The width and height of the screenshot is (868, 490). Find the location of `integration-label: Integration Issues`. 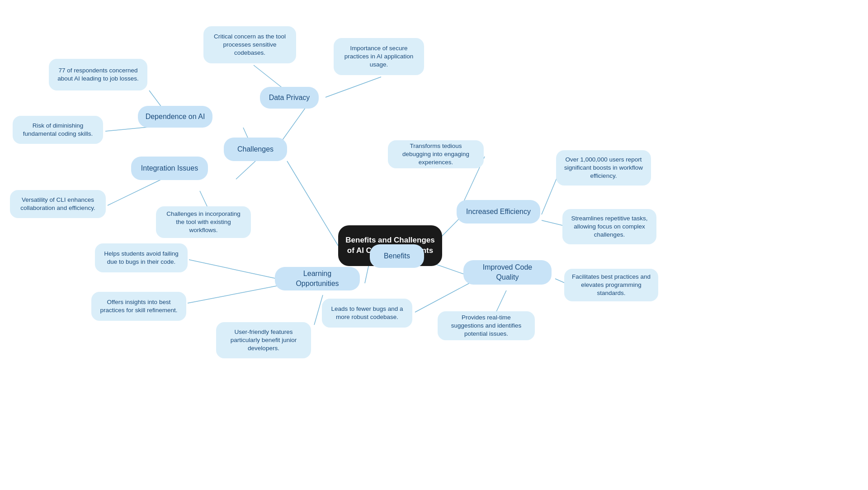

integration-label: Integration Issues is located at coordinates (170, 168).